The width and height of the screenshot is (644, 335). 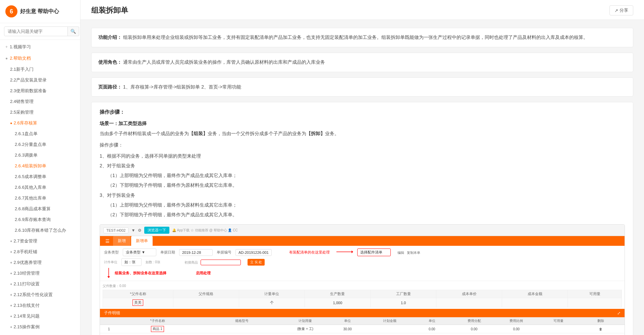 I want to click on page-title: 组装拆卸单, so click(x=110, y=10).